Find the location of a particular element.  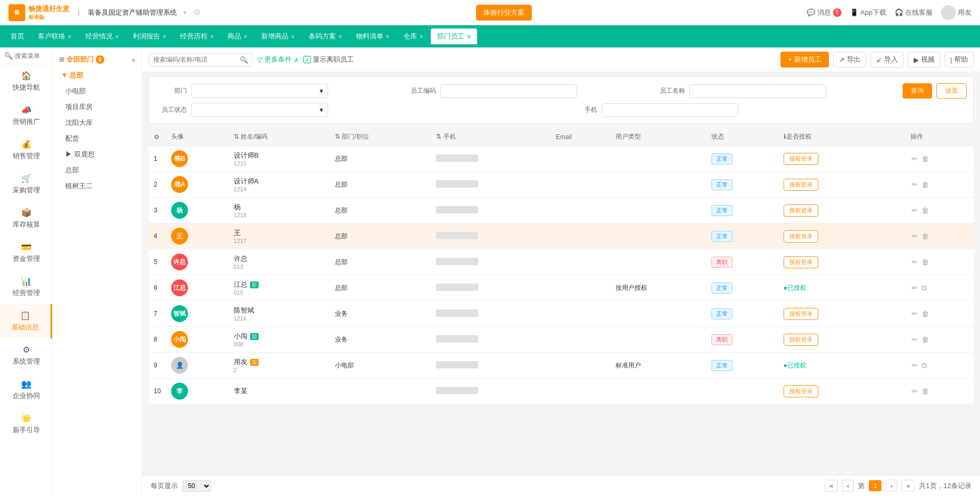

dept-item-general: ▼ 总部 is located at coordinates (97, 75).